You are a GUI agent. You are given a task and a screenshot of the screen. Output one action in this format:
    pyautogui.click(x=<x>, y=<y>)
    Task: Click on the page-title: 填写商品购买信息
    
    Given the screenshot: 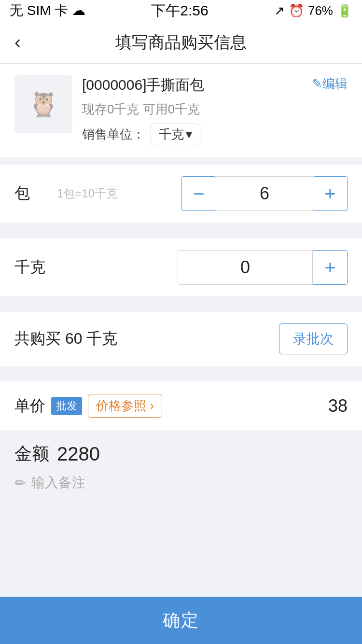 What is the action you would take?
    pyautogui.click(x=181, y=42)
    